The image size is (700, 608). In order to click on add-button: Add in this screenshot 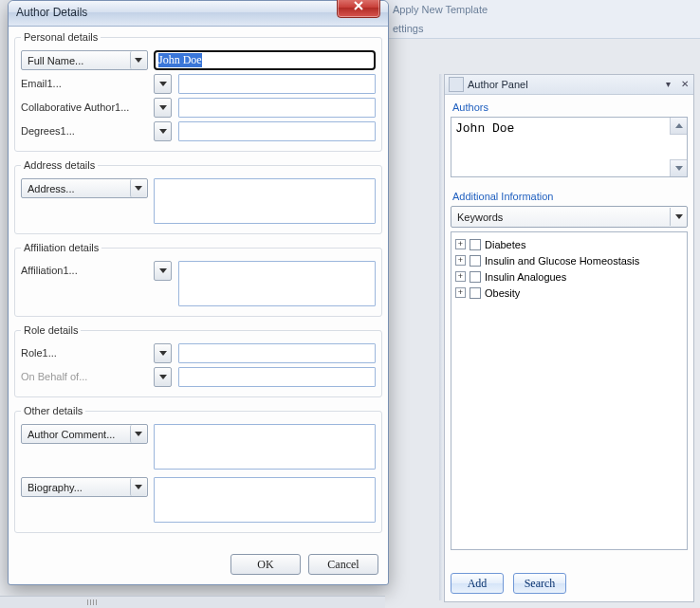, I will do `click(477, 583)`.